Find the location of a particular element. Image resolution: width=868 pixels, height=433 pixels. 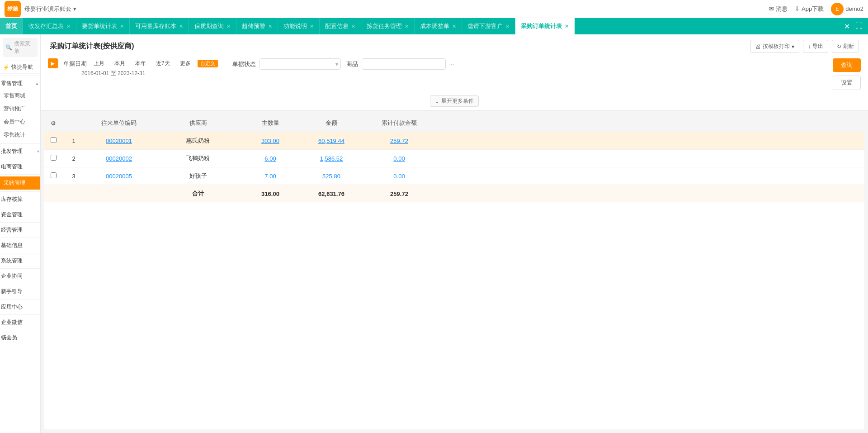

tab-gongneng: 功能说明 ✕ is located at coordinates (299, 26).